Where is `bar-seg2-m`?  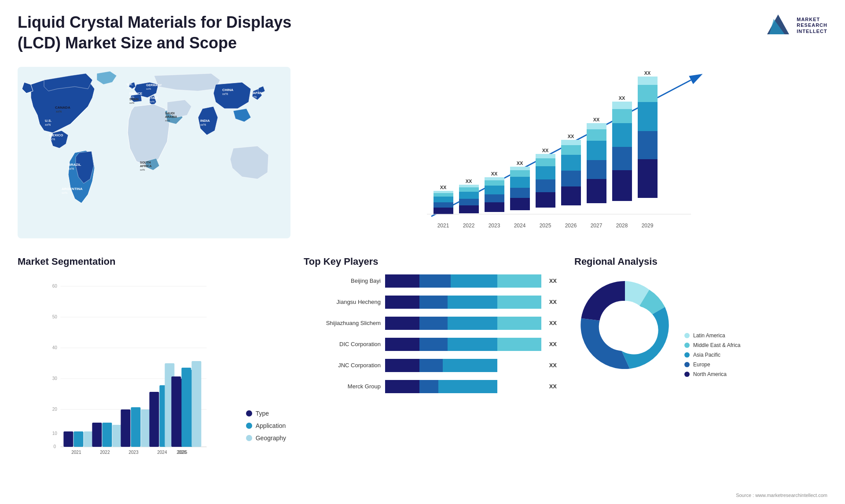
bar-seg2-m is located at coordinates (429, 387).